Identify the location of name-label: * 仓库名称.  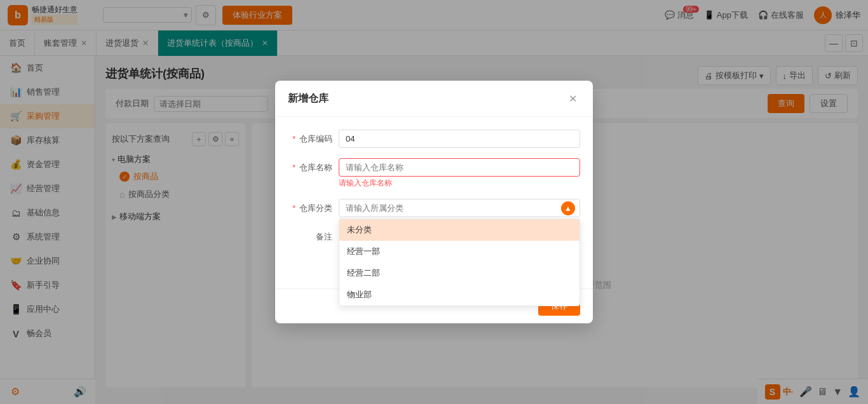
(310, 166).